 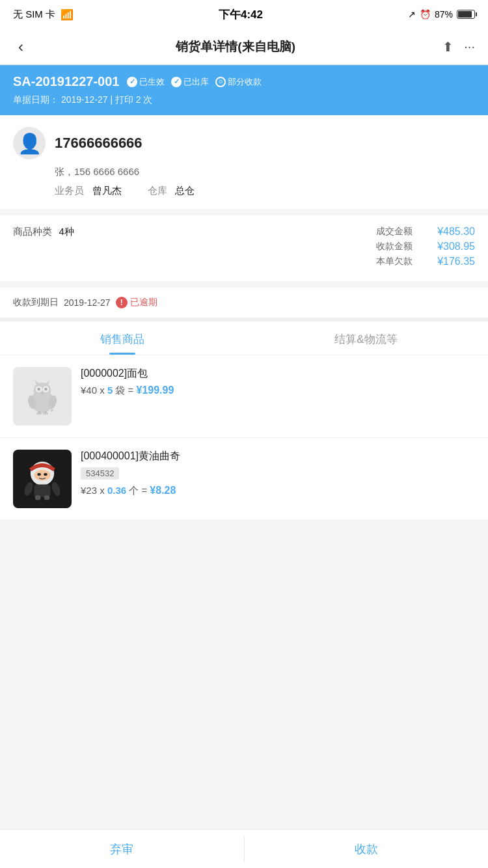 I want to click on overdue-badge: ! 已逾期, so click(x=137, y=303).